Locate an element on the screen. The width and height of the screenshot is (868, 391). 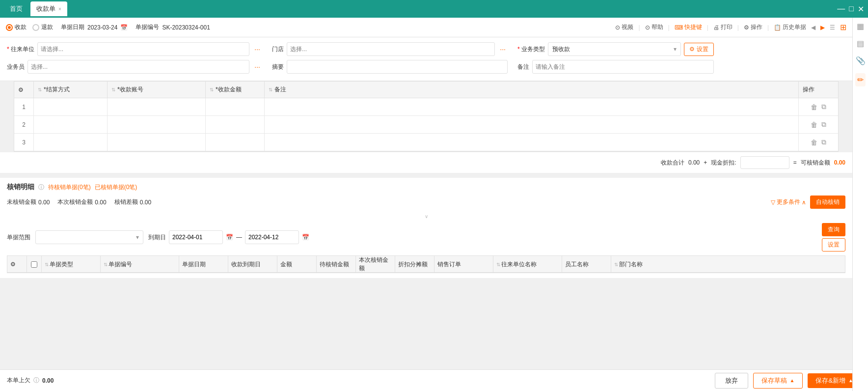
business-type-select: 预收款 ▾ is located at coordinates (615, 49).